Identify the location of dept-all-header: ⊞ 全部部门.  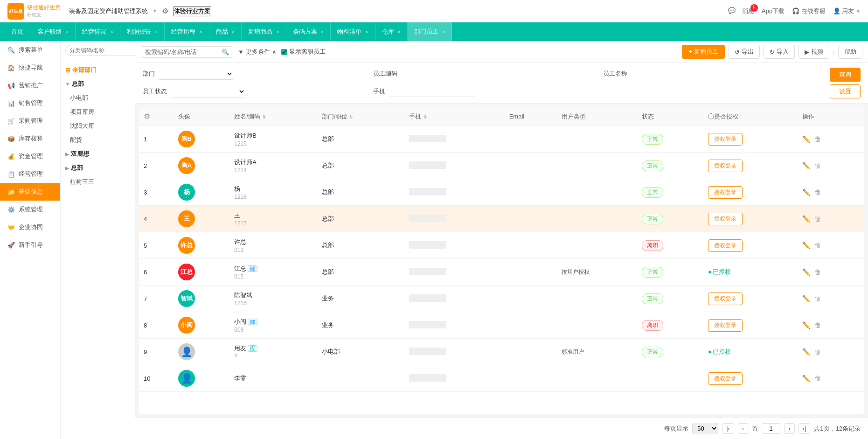
(98, 70).